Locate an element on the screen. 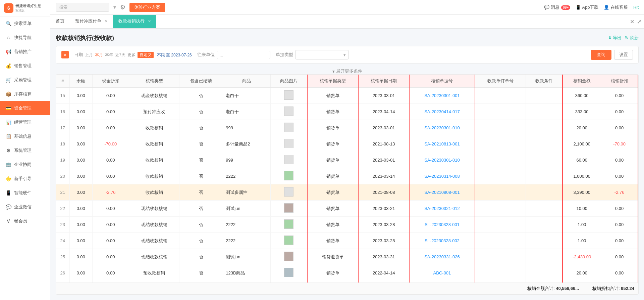 The width and height of the screenshot is (644, 300). search-icon: 🔍 is located at coordinates (8, 24).